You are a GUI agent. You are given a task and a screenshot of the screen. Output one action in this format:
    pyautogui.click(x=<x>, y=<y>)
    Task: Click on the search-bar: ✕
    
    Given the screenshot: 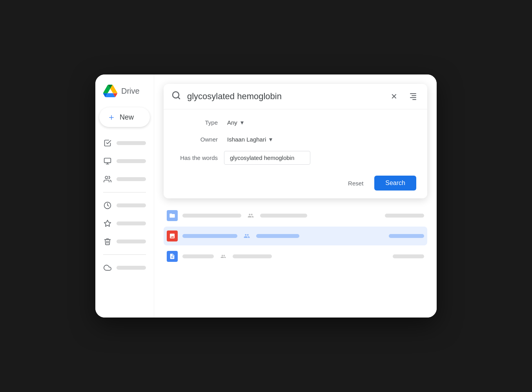 What is the action you would take?
    pyautogui.click(x=295, y=96)
    